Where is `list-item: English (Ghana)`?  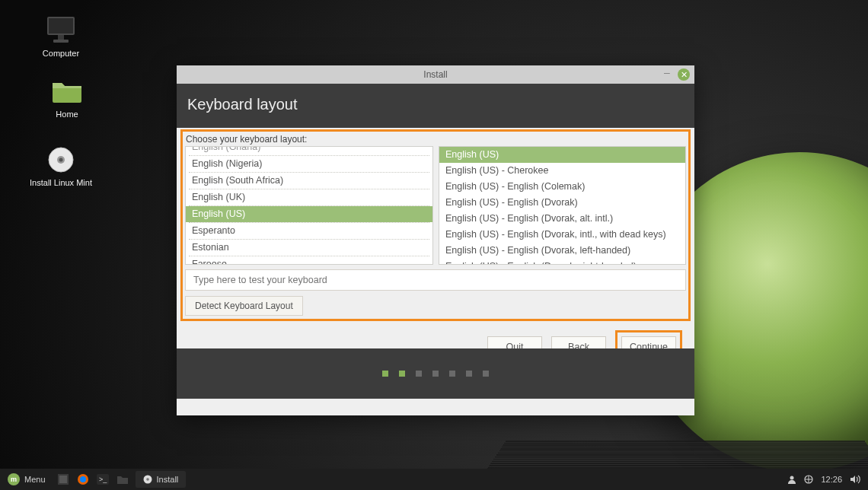
list-item: English (Ghana) is located at coordinates (309, 151).